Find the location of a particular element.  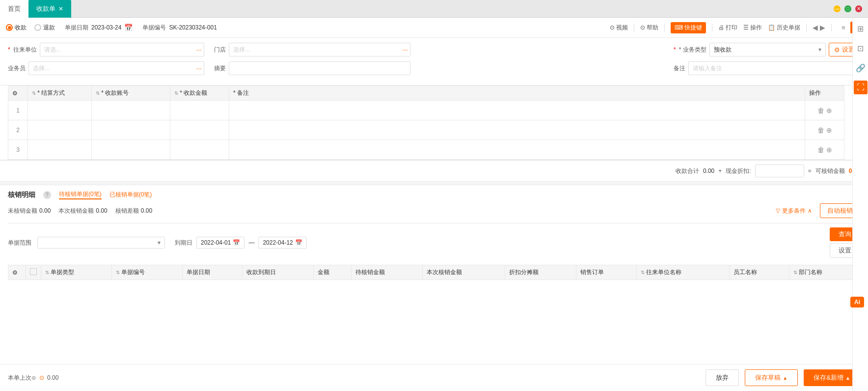

staff-input: 选择... ··· is located at coordinates (116, 68).